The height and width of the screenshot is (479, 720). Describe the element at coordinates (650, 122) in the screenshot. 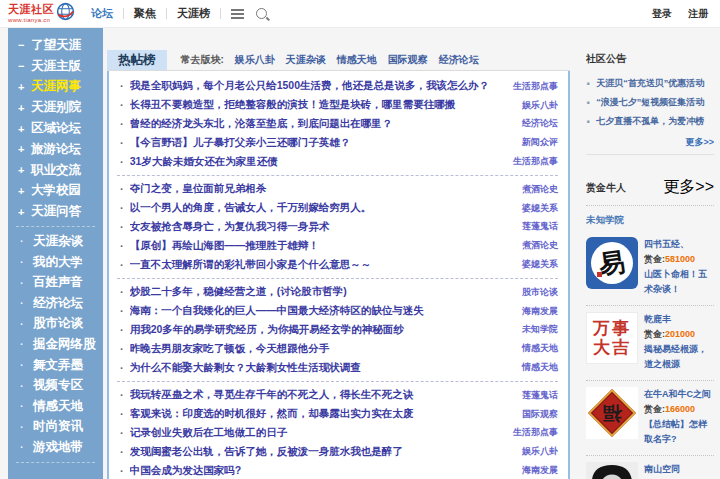

I see `announcement-link: 七夕直播不孤单，为爱冲榜` at that location.